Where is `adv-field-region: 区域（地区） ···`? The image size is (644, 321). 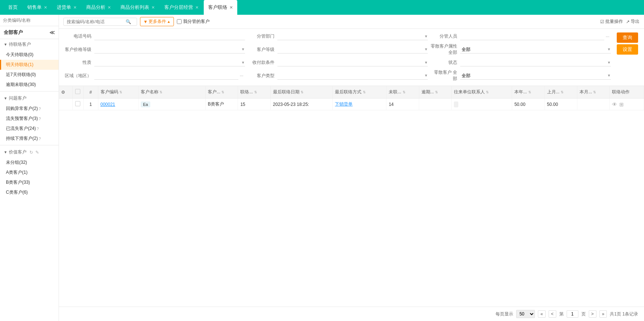 adv-field-region: 区域（地区） ··· is located at coordinates (155, 76).